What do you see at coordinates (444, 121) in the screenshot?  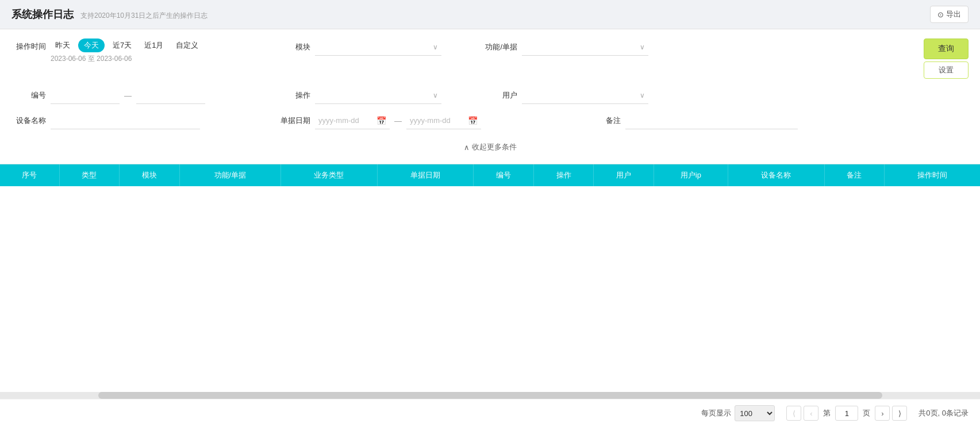 I see `date-to-wrapper: 📅` at bounding box center [444, 121].